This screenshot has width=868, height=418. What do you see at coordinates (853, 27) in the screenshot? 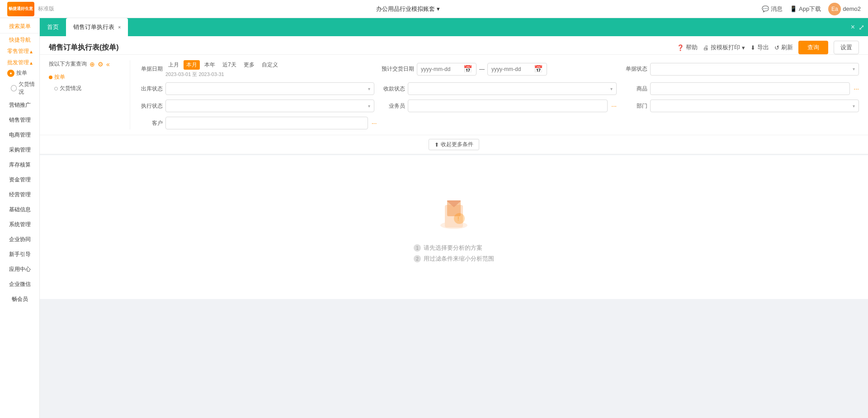
I see `tab-minimize-icon: ×` at bounding box center [853, 27].